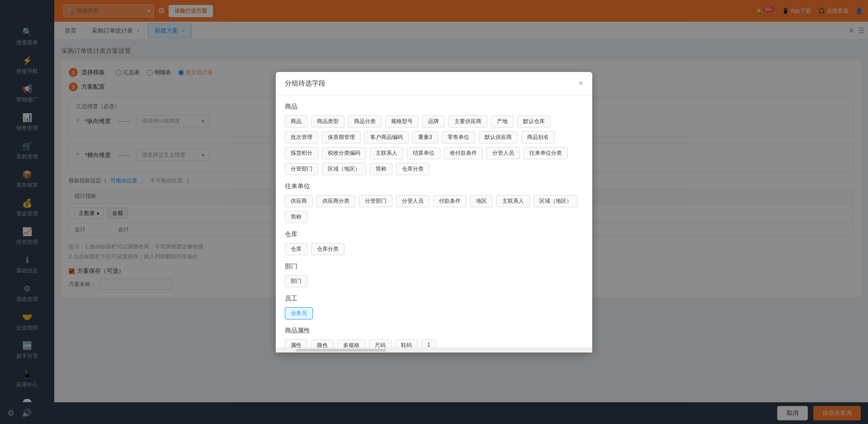 The height and width of the screenshot is (424, 868). Describe the element at coordinates (498, 138) in the screenshot. I see `tag-default-supplier: 默认供应商` at that location.